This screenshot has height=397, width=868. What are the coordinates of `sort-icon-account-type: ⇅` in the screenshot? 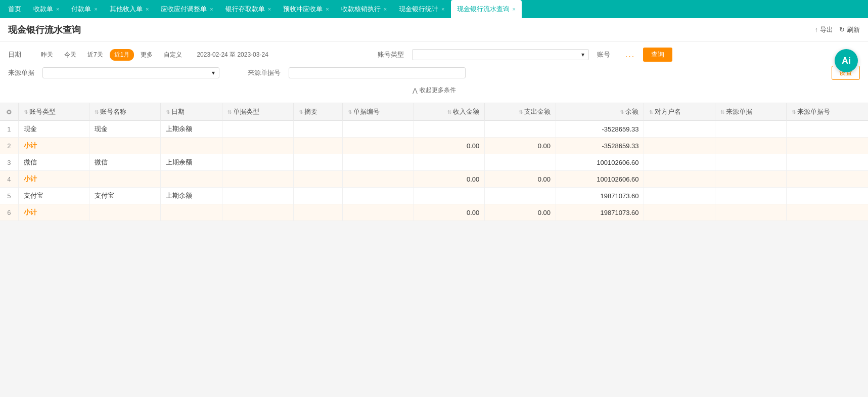 It's located at (26, 112).